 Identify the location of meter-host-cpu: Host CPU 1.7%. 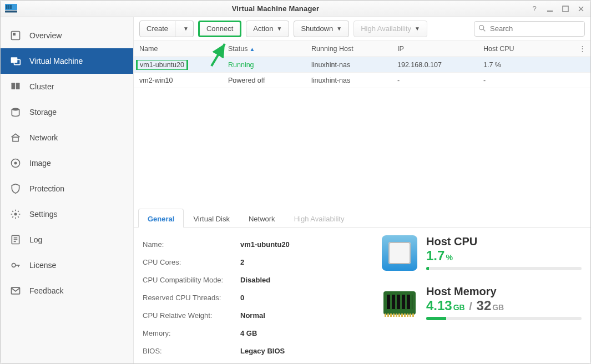
(482, 253).